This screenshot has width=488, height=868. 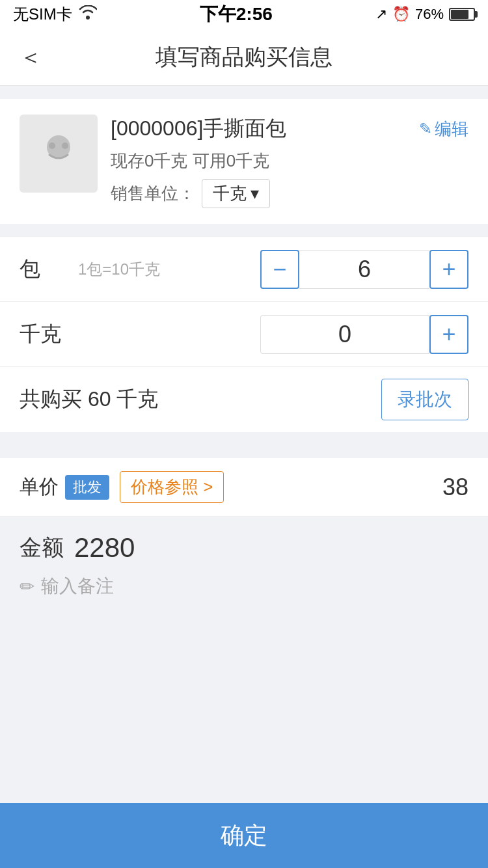 I want to click on alarm-icon: ⏰, so click(x=401, y=14).